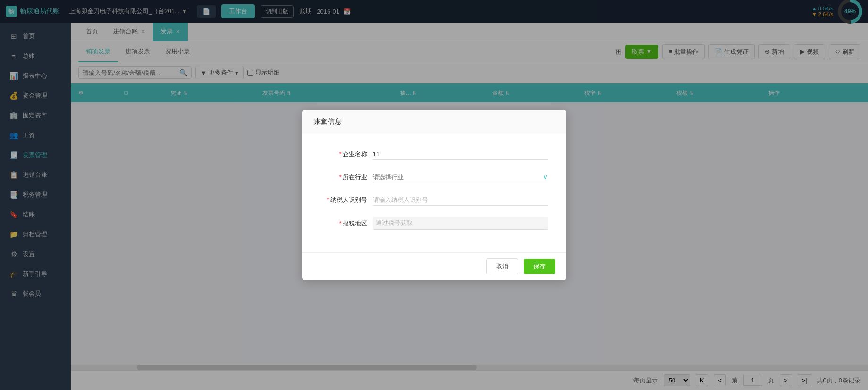 The image size is (868, 390). What do you see at coordinates (434, 266) in the screenshot?
I see `dialog-footer: 取消 保存` at bounding box center [434, 266].